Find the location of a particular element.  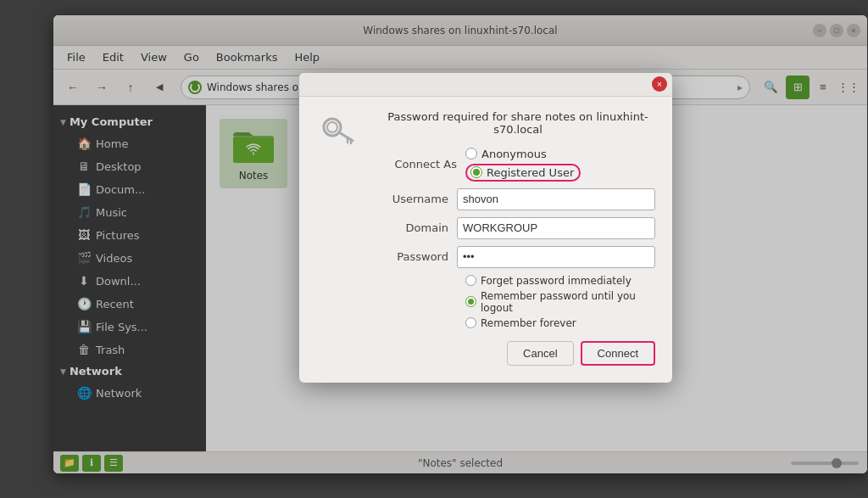

dialog-title: Password required for share notes on lin… is located at coordinates (518, 123).